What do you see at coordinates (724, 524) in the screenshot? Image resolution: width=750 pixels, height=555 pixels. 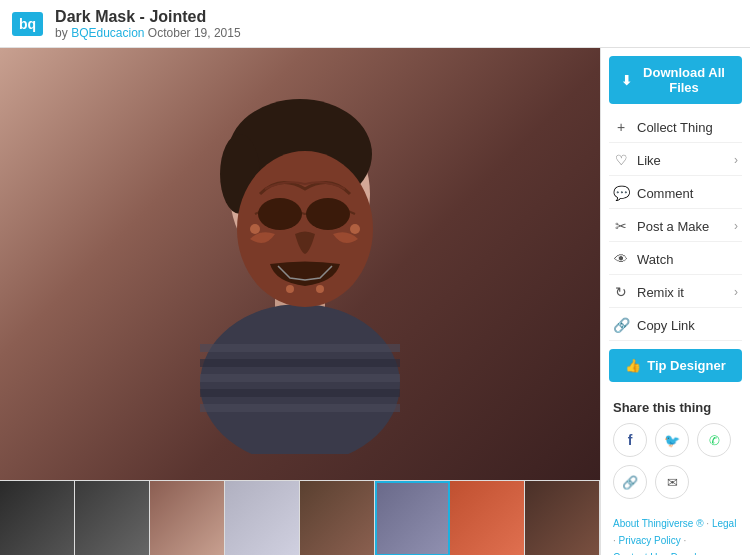 I see `legal-link: Legal` at bounding box center [724, 524].